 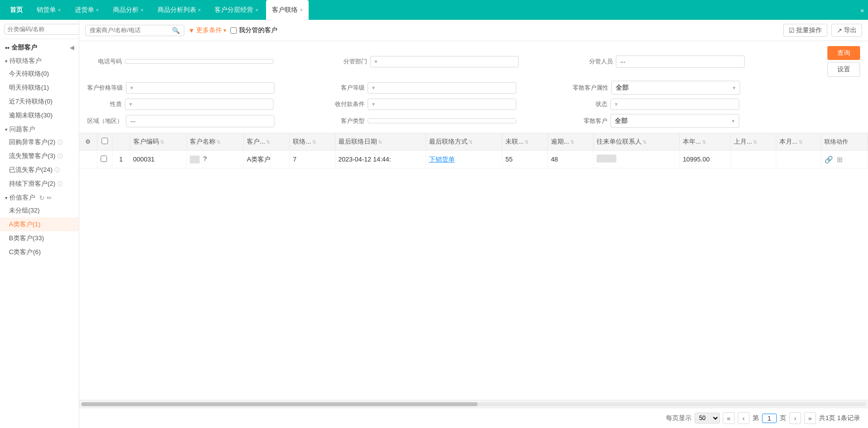 What do you see at coordinates (606, 159) in the screenshot?
I see `unit-contact-placeholder` at bounding box center [606, 159].